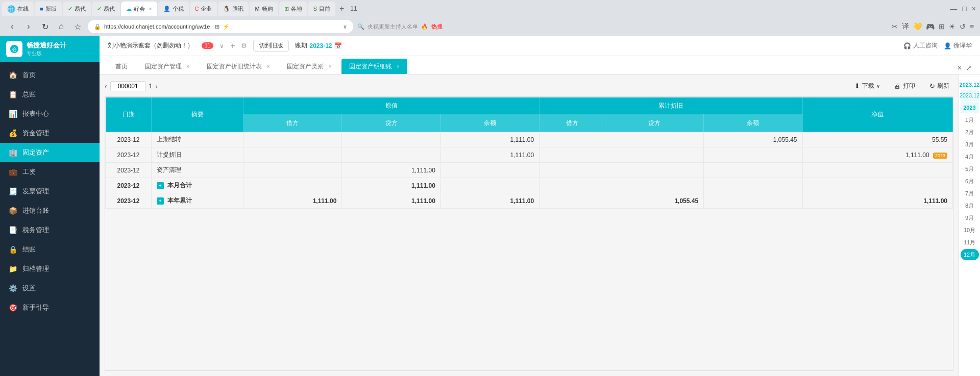  Describe the element at coordinates (322, 9) in the screenshot. I see `browser-tab-mq: S 目前` at that location.